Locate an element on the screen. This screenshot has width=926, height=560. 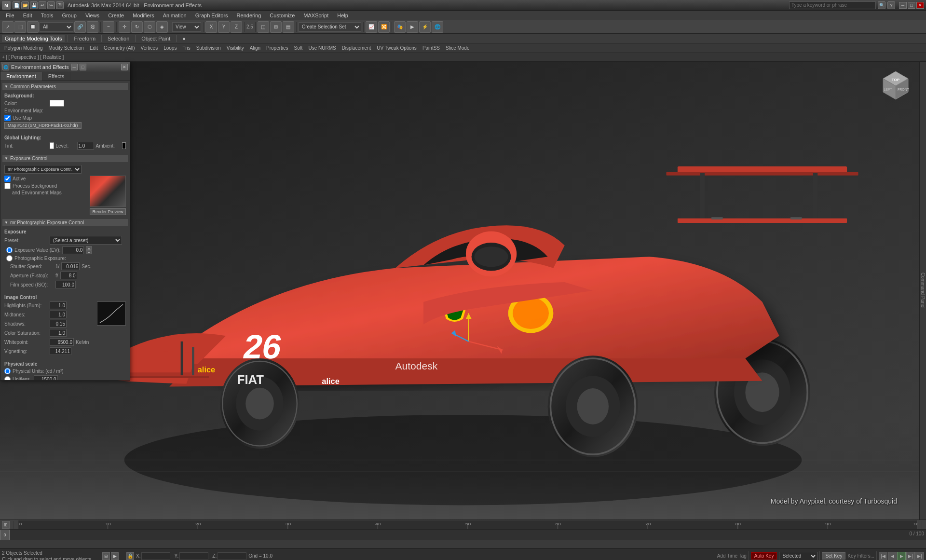
whitepoint-input is located at coordinates (62, 342).